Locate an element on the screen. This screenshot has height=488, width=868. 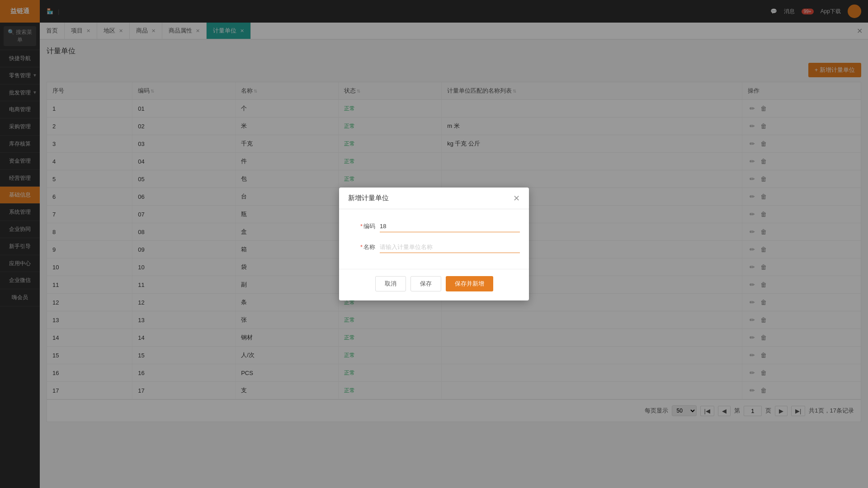
name-input is located at coordinates (450, 247).